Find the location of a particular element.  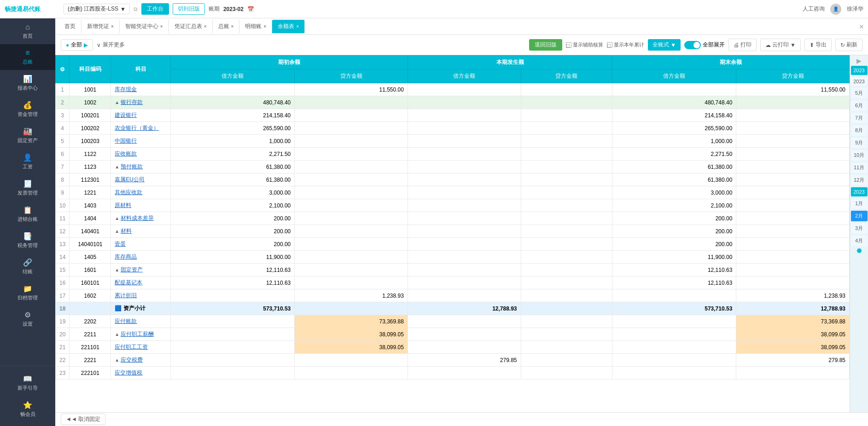

sidebar-item-purchase: 📋 进销台账 is located at coordinates (28, 214).